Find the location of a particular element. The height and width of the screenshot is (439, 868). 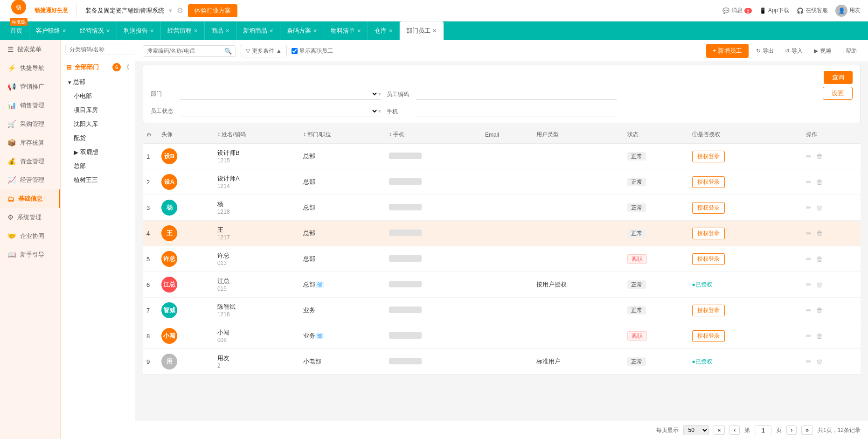

col-dept: ↕ 部门/职位 is located at coordinates (342, 135).